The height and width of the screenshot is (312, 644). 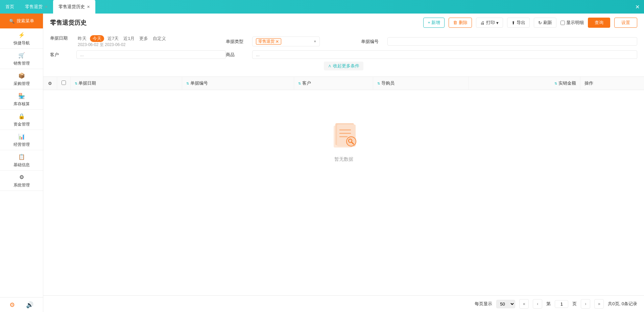 I want to click on purchase-mgmt-icon: 📦, so click(x=22, y=75).